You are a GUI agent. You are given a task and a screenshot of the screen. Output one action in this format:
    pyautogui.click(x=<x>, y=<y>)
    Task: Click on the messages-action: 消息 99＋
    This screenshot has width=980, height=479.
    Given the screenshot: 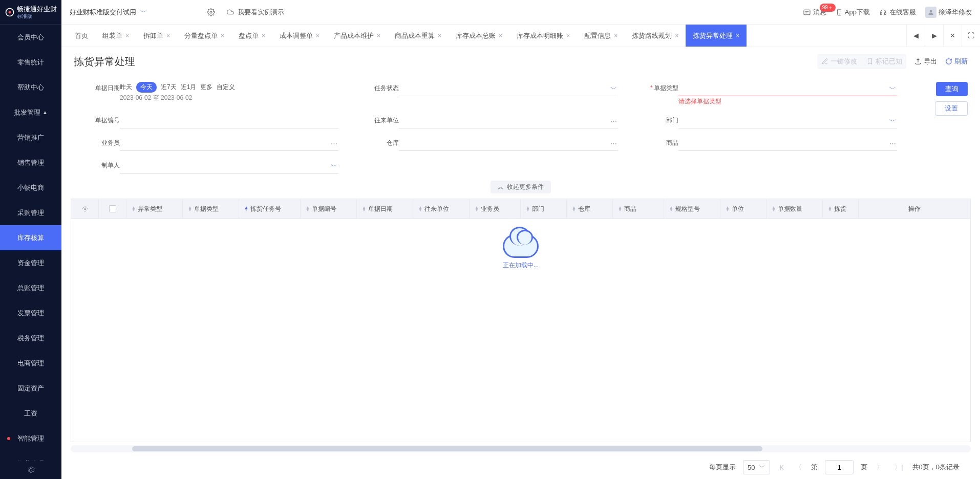 What is the action you would take?
    pyautogui.click(x=815, y=12)
    